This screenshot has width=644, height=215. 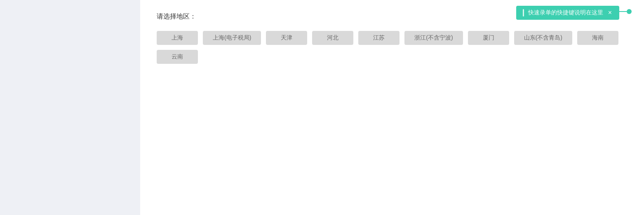 What do you see at coordinates (177, 38) in the screenshot?
I see `region-button-shanghai: 上海` at bounding box center [177, 38].